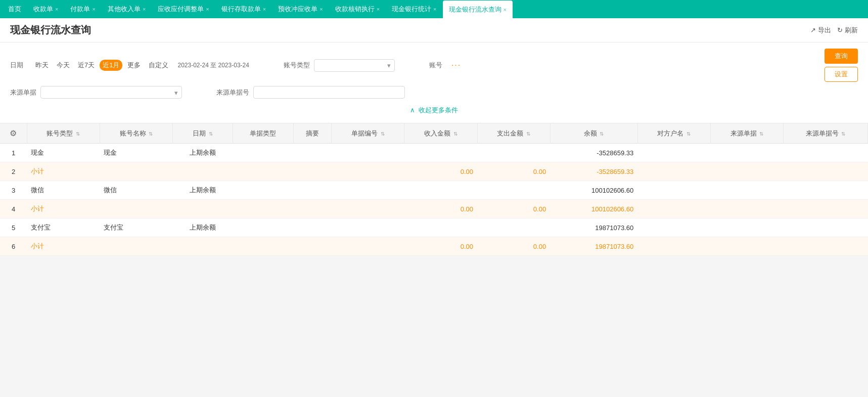  What do you see at coordinates (354, 66) in the screenshot?
I see `account-type-select` at bounding box center [354, 66].